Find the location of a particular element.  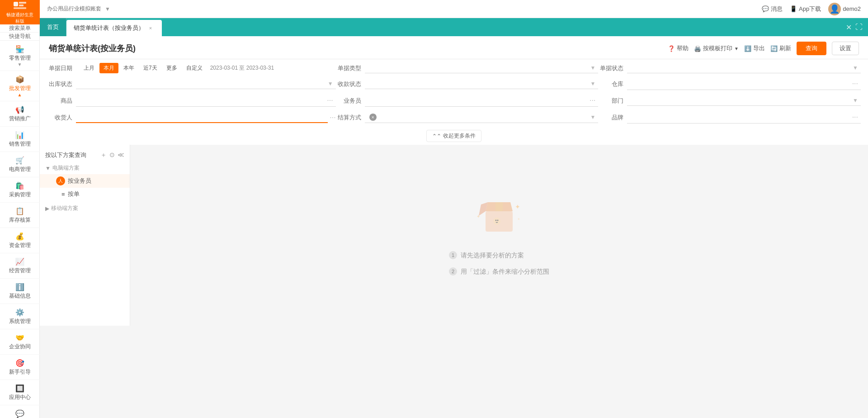

tab-home: 首页 is located at coordinates (53, 27).